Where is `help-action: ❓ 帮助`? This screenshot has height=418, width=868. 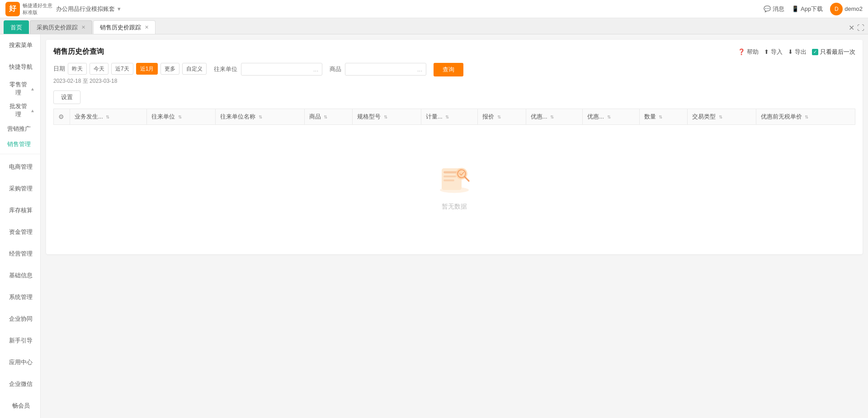 help-action: ❓ 帮助 is located at coordinates (748, 52).